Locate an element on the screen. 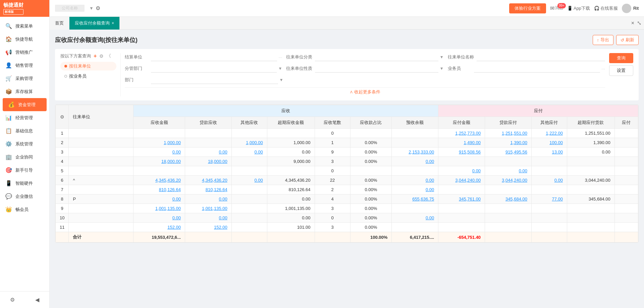 The height and width of the screenshot is (308, 644). sidebar-item-guide: 🎯新手引导 is located at coordinates (25, 170).